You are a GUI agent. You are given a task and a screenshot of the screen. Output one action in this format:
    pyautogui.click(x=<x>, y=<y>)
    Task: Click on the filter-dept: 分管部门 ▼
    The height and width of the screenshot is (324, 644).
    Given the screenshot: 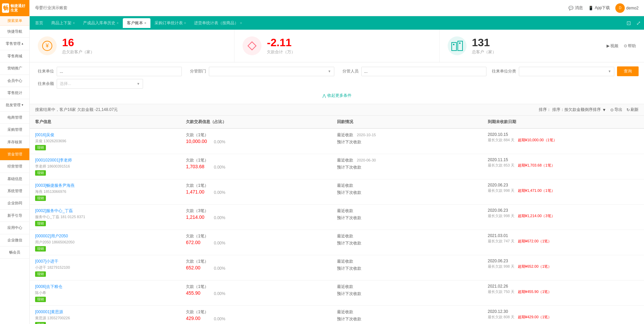 What is the action you would take?
    pyautogui.click(x=260, y=71)
    